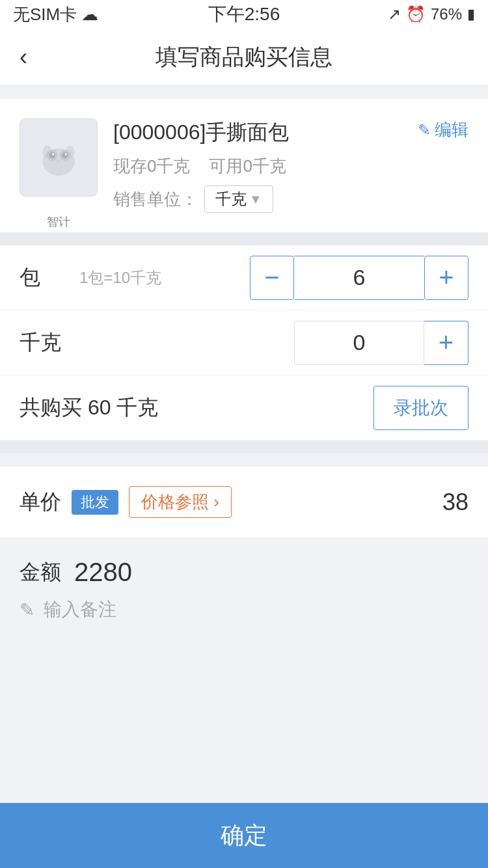  What do you see at coordinates (245, 14) in the screenshot?
I see `status-time: 下午2:56` at bounding box center [245, 14].